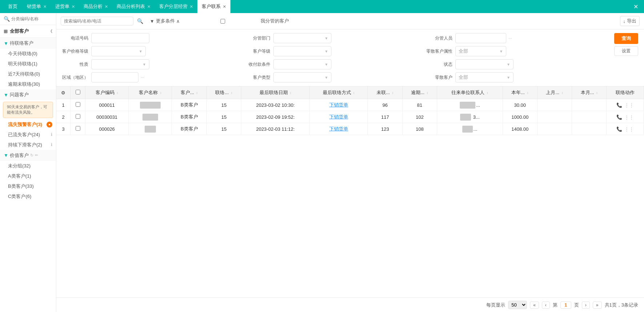 The height and width of the screenshot is (312, 644). Describe the element at coordinates (153, 77) in the screenshot. I see `filter-field-region: 区域（地区） ···` at that location.